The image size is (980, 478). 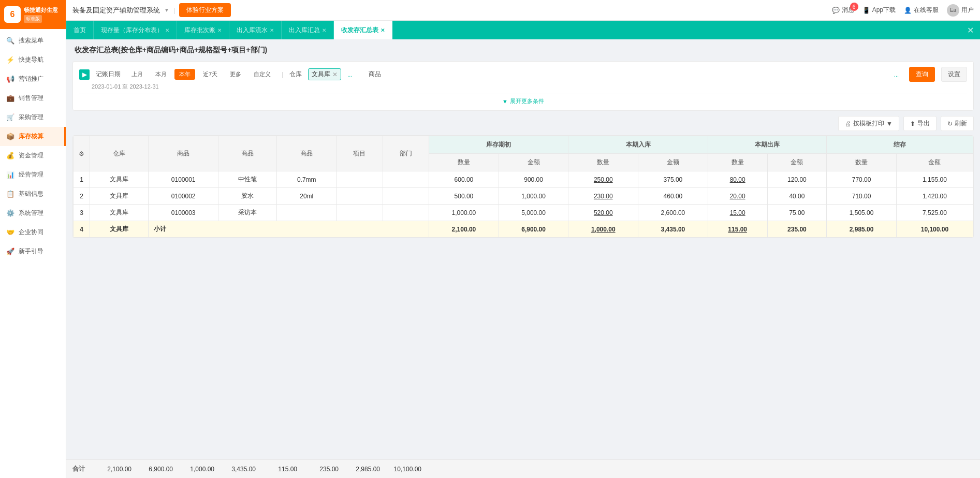 What do you see at coordinates (934, 163) in the screenshot?
I see `th-close-amt: 金额` at bounding box center [934, 163].